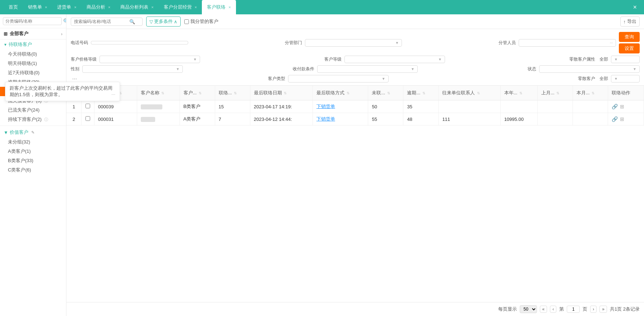 The height and width of the screenshot is (316, 644). What do you see at coordinates (37, 7) in the screenshot?
I see `nav-item-sales: 销售单 ×` at bounding box center [37, 7].